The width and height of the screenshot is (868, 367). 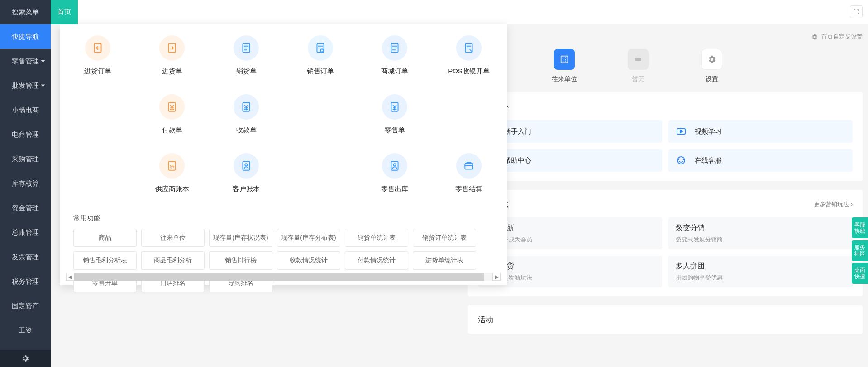 I want to click on sidebar-item-label: 资金管理, so click(x=25, y=208).